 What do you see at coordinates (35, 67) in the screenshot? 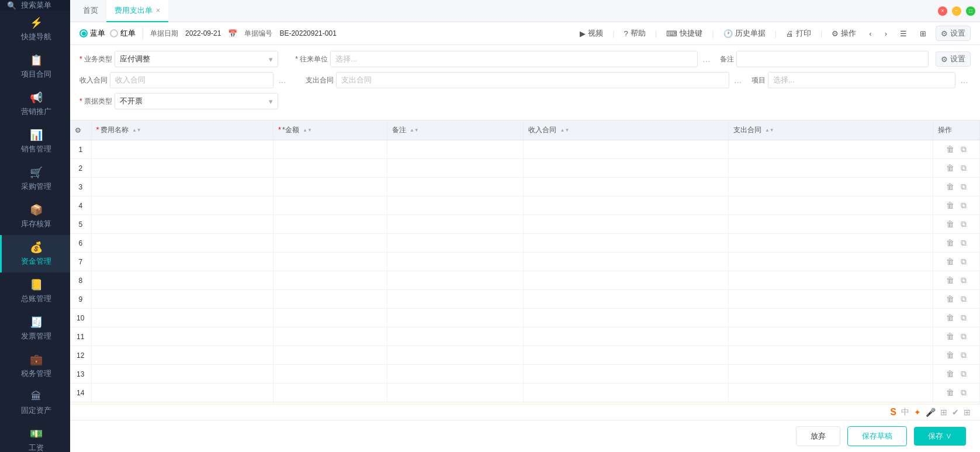
I see `sidebar-item-project-contract: 📋 项目合同` at bounding box center [35, 67].